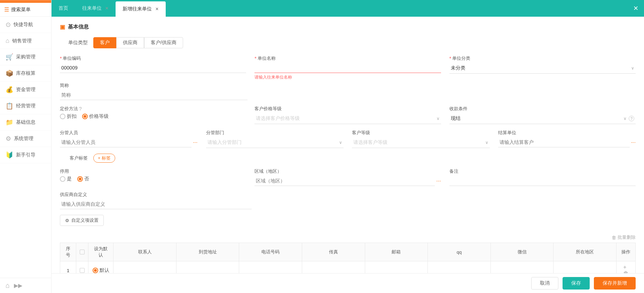  I want to click on save-button: 保存, so click(576, 283).